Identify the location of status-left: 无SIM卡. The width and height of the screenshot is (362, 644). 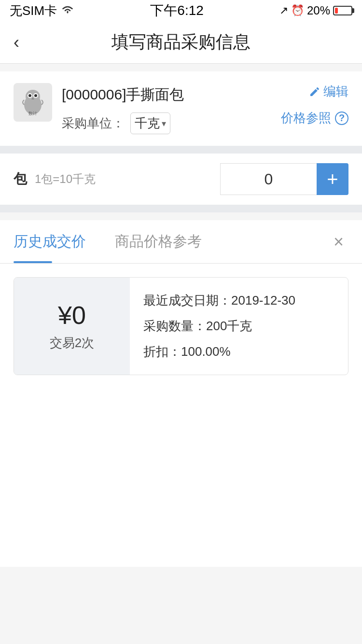
(42, 11).